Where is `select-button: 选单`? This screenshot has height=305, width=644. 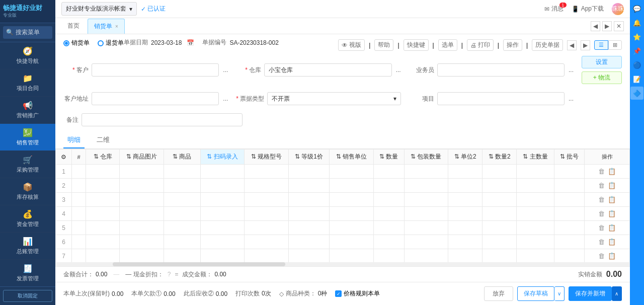
select-button: 选单 is located at coordinates (448, 45).